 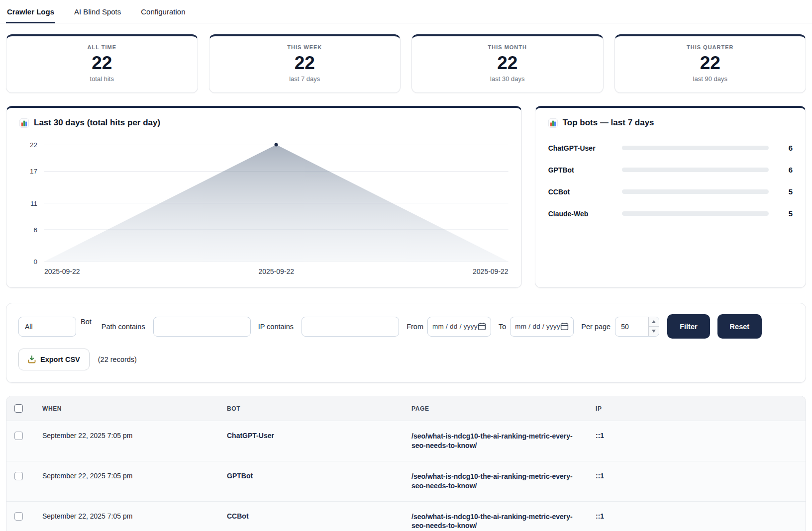 What do you see at coordinates (406, 442) in the screenshot?
I see `table-row: September 22, 2025 7:05 pm ChatGPT-User …` at bounding box center [406, 442].